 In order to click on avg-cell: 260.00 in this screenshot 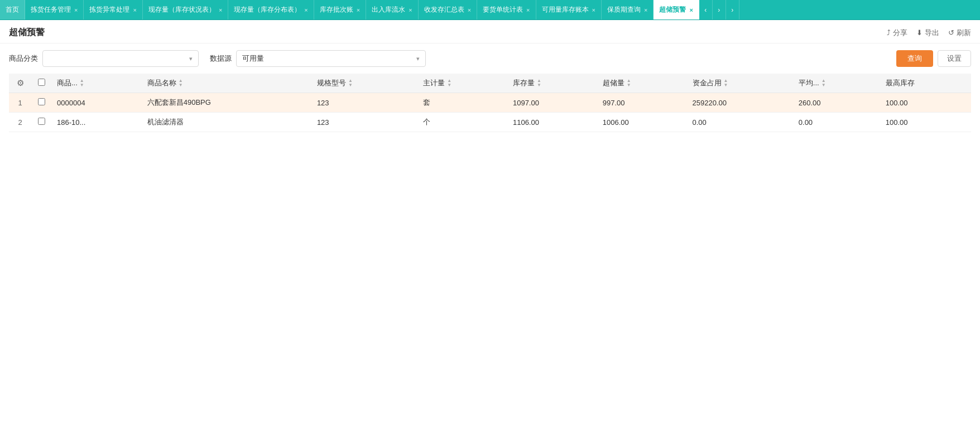, I will do `click(837, 103)`.